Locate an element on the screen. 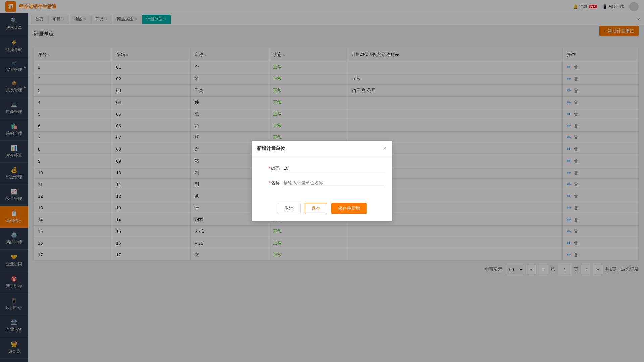 This screenshot has width=644, height=362. modal-header: 新增计量单位 ✕ is located at coordinates (322, 149).